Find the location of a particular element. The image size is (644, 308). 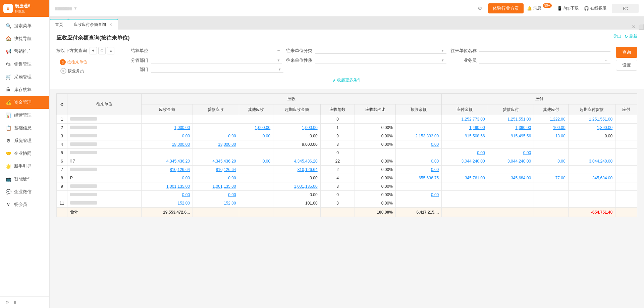

corp-icon: 🤝 is located at coordinates (8, 153).